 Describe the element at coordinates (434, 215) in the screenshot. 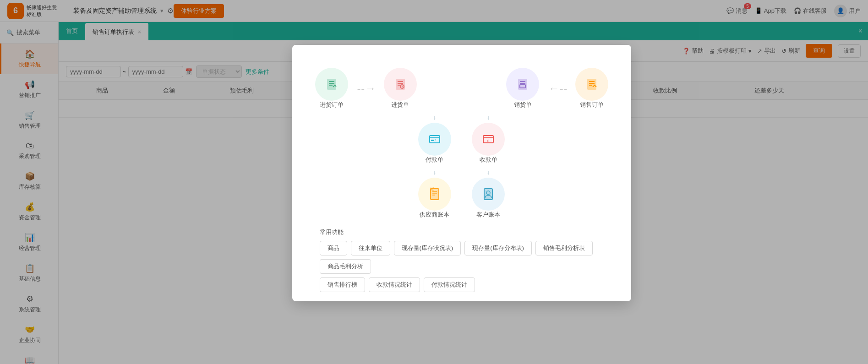

I see `supplier-ledger-label: 供应商账本` at that location.